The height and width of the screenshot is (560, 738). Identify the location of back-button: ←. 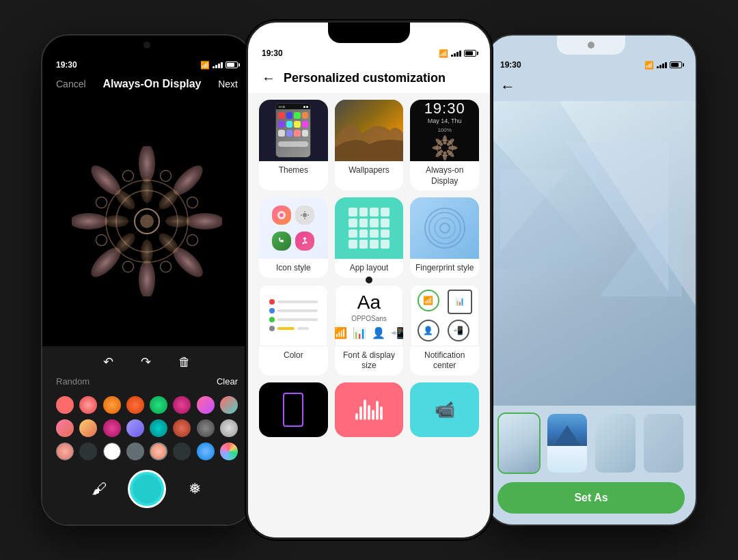
(269, 78).